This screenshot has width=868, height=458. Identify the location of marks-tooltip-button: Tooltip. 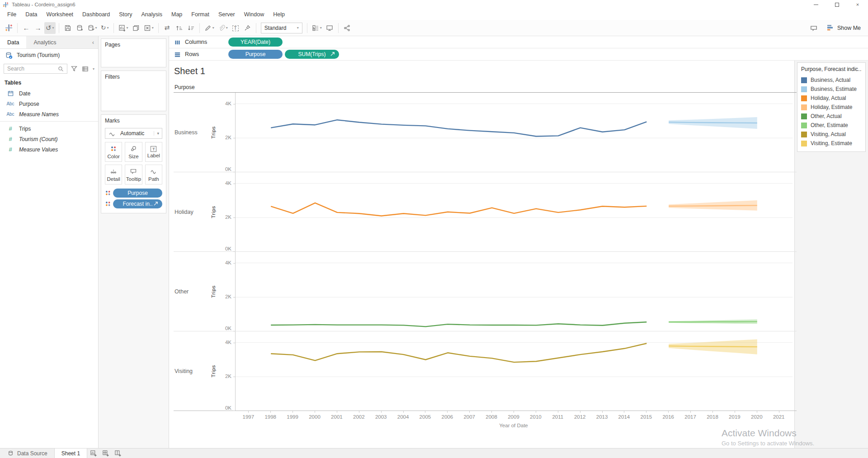
(133, 175).